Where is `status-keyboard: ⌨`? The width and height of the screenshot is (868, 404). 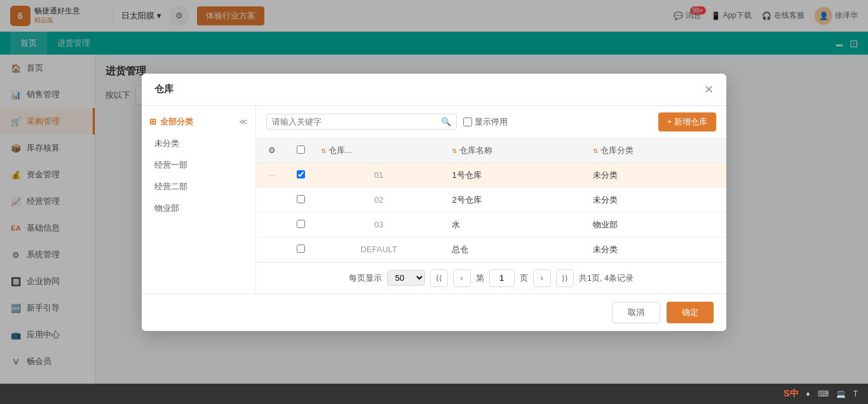 status-keyboard: ⌨ is located at coordinates (824, 394).